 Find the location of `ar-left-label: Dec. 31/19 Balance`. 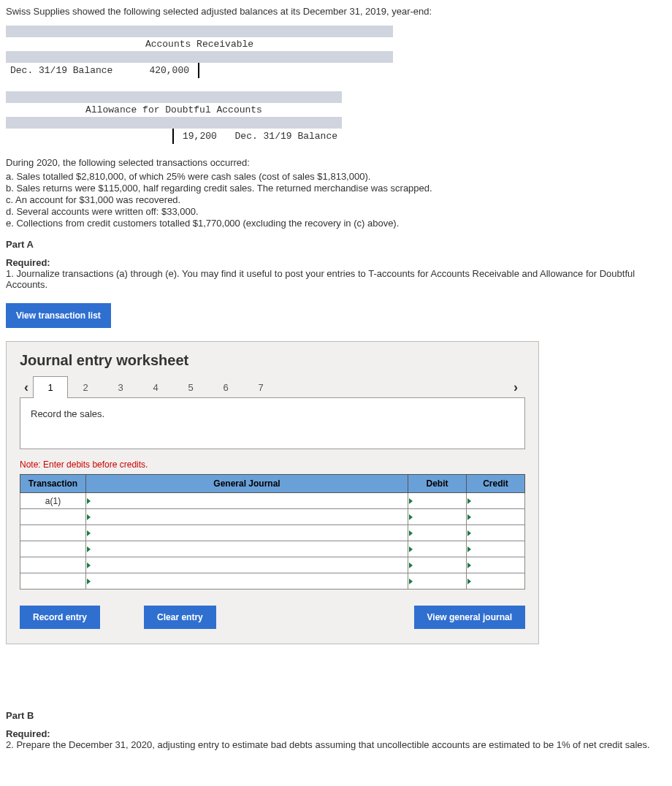

ar-left-label: Dec. 31/19 Balance is located at coordinates (80, 70).